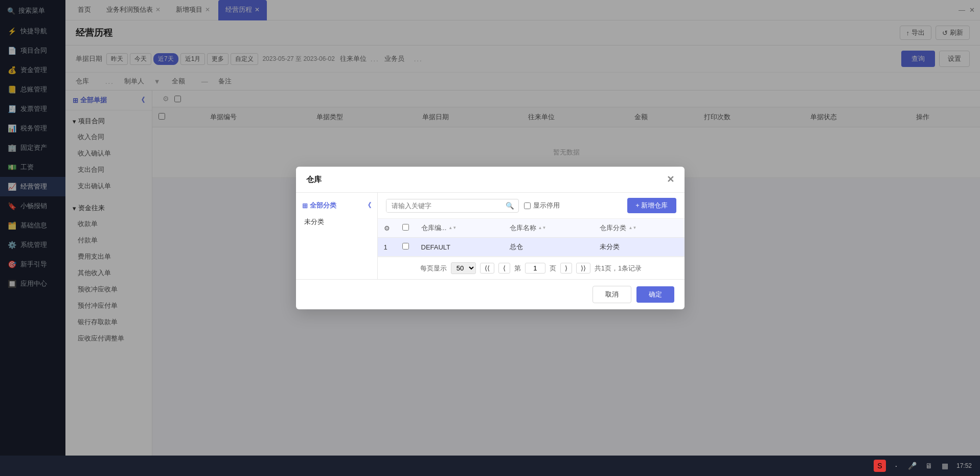 The image size is (980, 476). I want to click on modal-td-num: 1, so click(387, 247).